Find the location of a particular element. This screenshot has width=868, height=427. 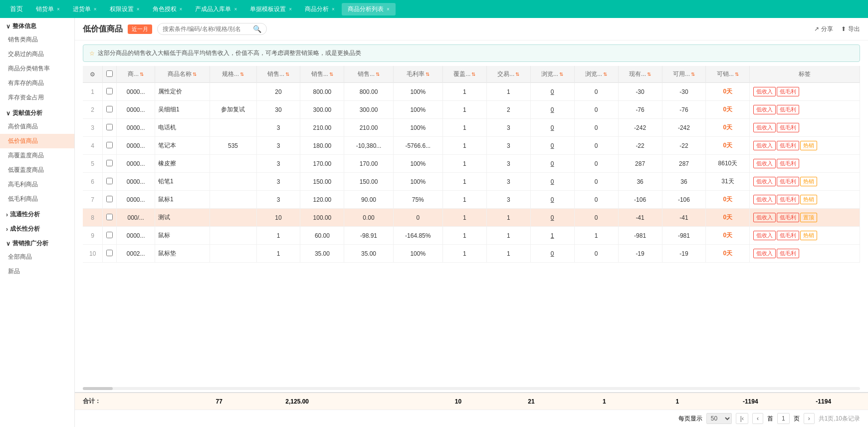

row-views1-7: 0 is located at coordinates (552, 200).